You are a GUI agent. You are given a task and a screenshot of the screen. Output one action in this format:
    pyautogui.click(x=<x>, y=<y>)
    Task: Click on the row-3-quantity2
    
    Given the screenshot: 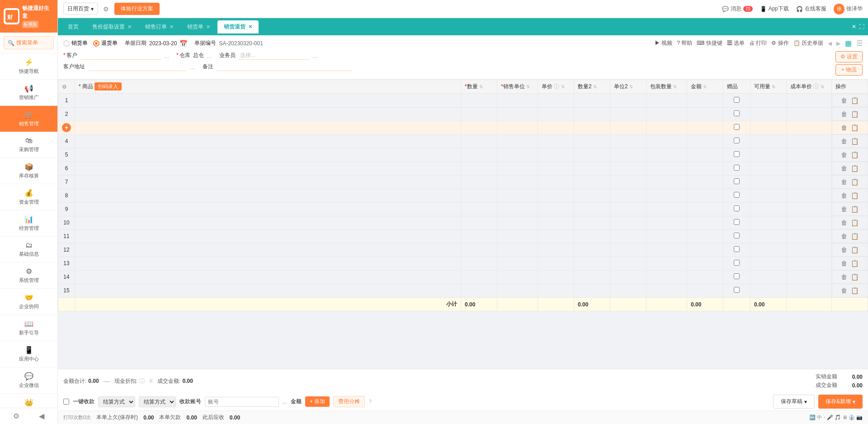 What is the action you would take?
    pyautogui.click(x=592, y=128)
    